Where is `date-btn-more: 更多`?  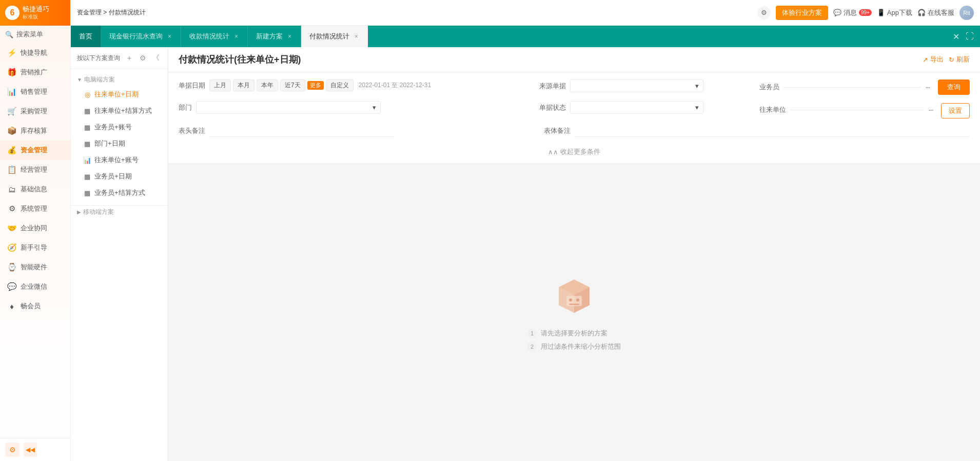 date-btn-more: 更多 is located at coordinates (316, 85).